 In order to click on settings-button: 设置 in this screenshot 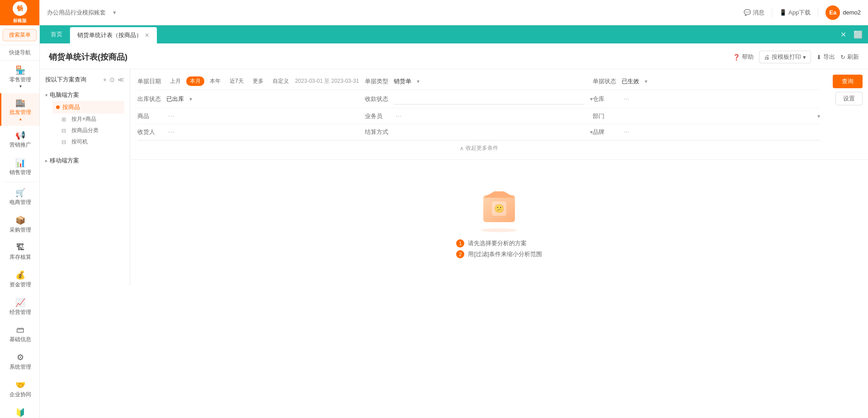, I will do `click(849, 99)`.